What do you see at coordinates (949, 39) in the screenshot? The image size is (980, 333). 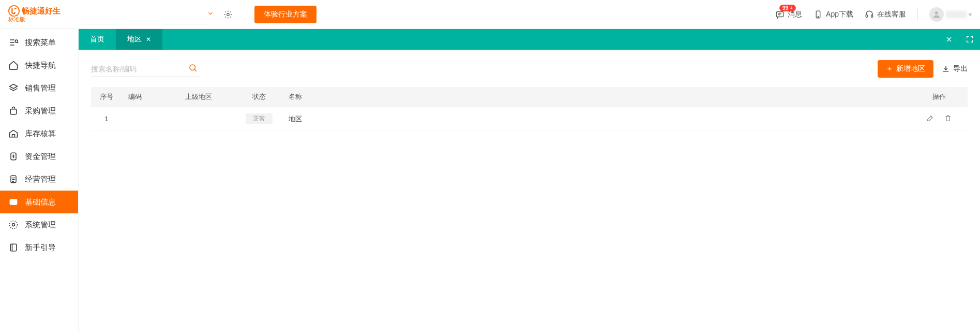 I see `close-all-tabs-icon` at bounding box center [949, 39].